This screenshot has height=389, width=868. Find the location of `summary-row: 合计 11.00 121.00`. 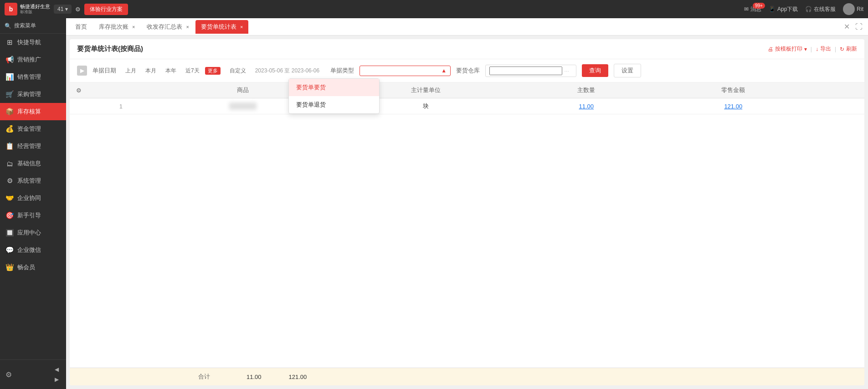

summary-row: 合计 11.00 121.00 is located at coordinates (467, 376).